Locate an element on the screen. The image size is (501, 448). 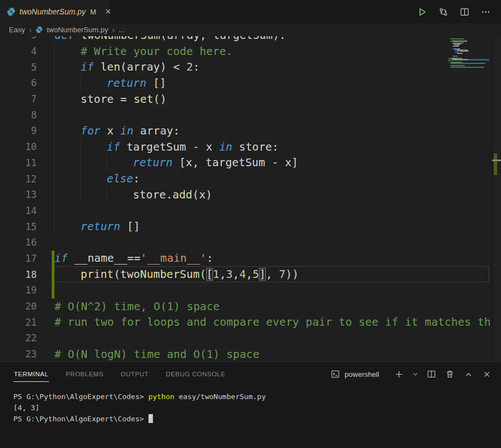
code-text: # run two for loops and compare every pa… is located at coordinates (264, 322).